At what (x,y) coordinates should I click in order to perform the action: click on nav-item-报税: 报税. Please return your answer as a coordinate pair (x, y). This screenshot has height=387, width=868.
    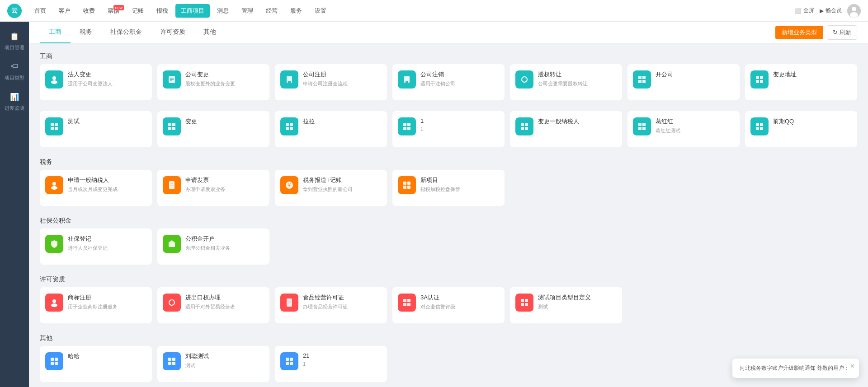
    Looking at the image, I should click on (162, 11).